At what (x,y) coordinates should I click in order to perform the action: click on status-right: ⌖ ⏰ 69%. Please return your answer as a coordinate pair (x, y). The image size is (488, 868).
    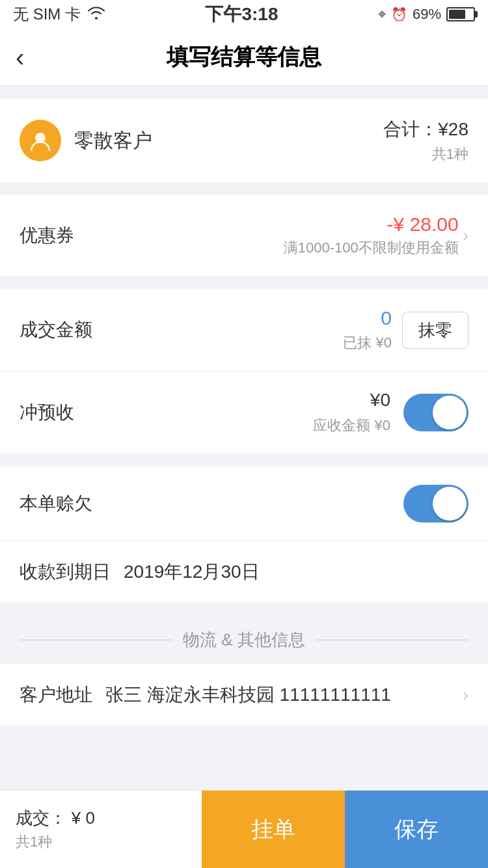
    Looking at the image, I should click on (427, 14).